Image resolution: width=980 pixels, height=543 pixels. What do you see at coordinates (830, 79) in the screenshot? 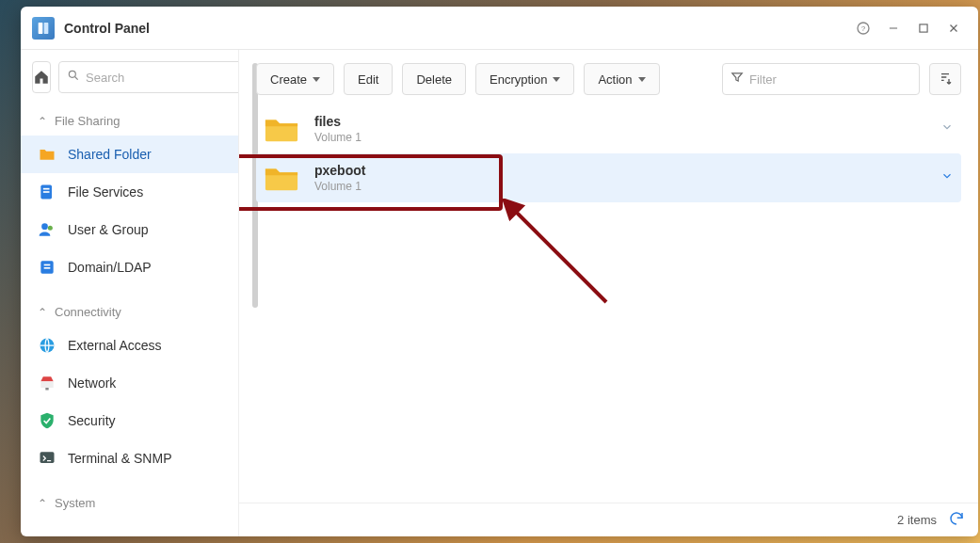
I see `filter-input` at bounding box center [830, 79].